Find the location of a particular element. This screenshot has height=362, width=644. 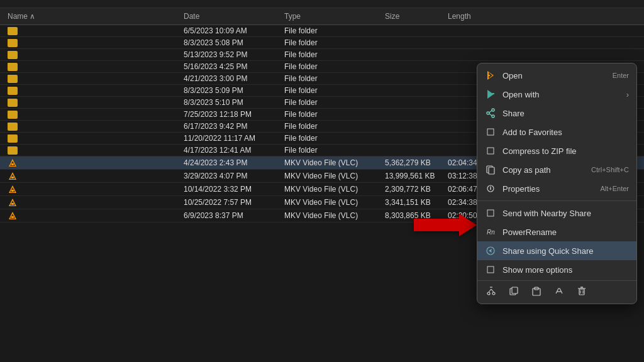

menu-item-compress-zip: Compress to ZIP file is located at coordinates (557, 151).